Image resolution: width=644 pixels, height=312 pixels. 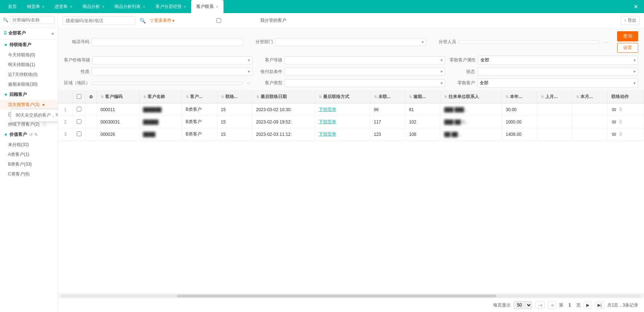 What do you see at coordinates (540, 305) in the screenshot?
I see `first-page-button: |◀` at bounding box center [540, 305].